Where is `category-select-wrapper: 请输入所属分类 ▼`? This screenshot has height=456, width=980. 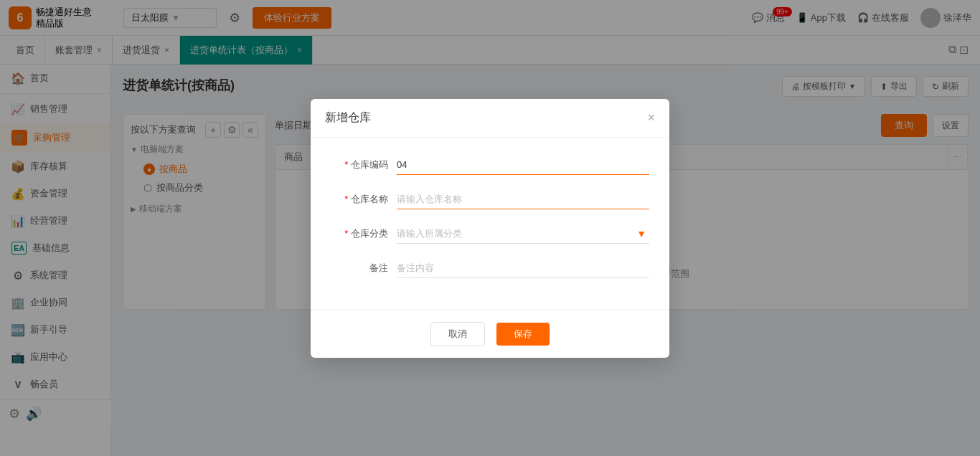
category-select-wrapper: 请输入所属分类 ▼ is located at coordinates (523, 234).